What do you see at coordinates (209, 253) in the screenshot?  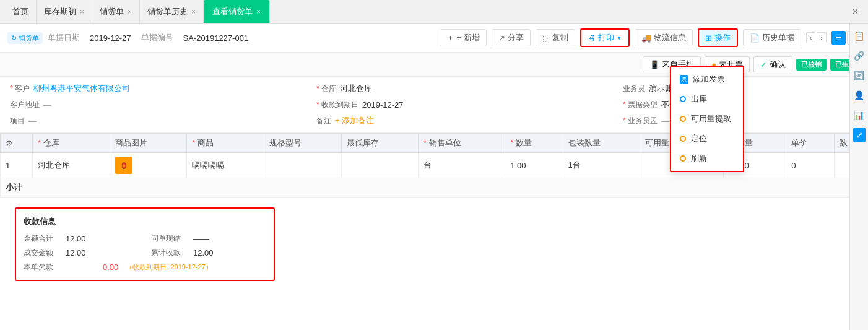 I see `cumulative-row: 累计收款 12.00` at bounding box center [209, 253].